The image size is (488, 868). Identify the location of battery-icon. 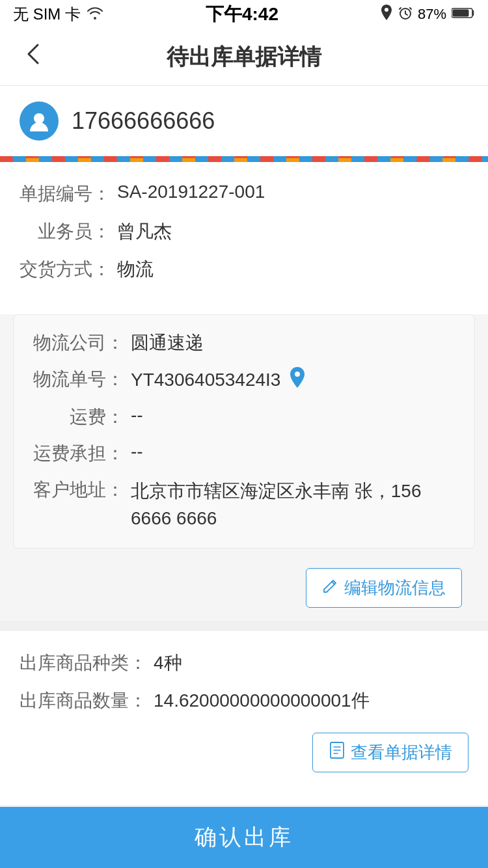
(463, 14).